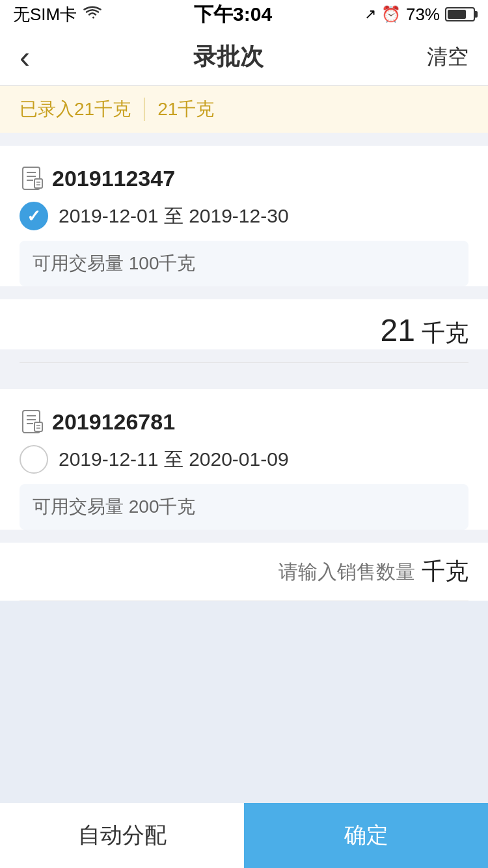  I want to click on alarm-icon: ⏰, so click(391, 14).